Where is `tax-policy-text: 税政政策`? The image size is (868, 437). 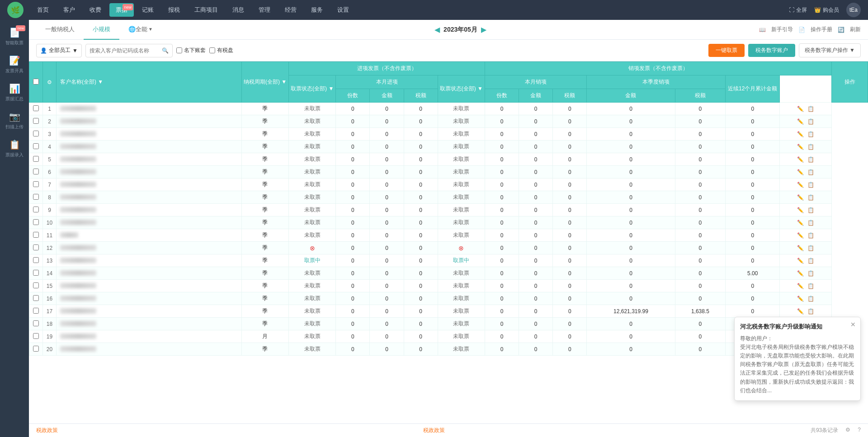 tax-policy-text: 税政政策 is located at coordinates (434, 430).